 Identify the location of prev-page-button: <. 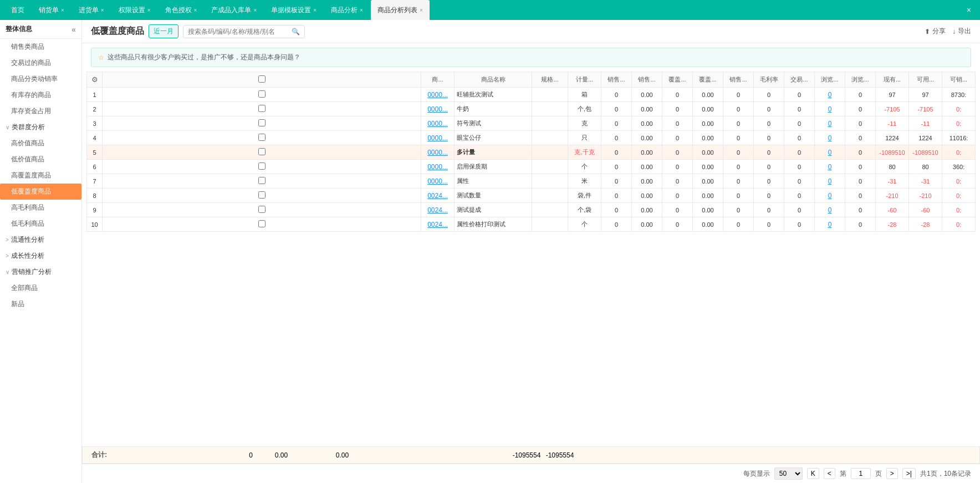
(829, 474).